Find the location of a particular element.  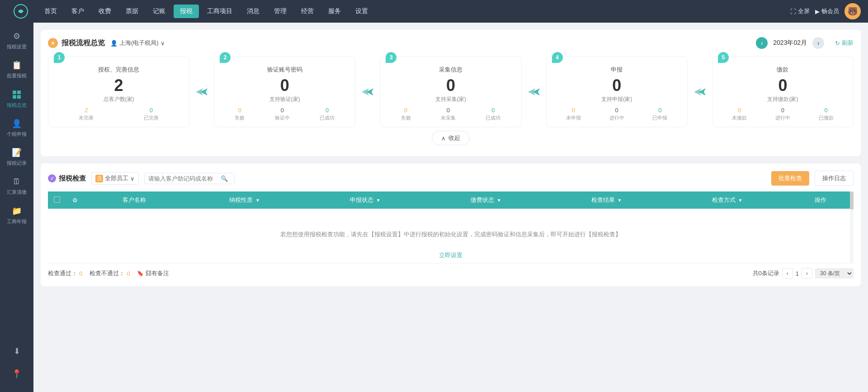

location-person-icon: 👤 is located at coordinates (114, 43).